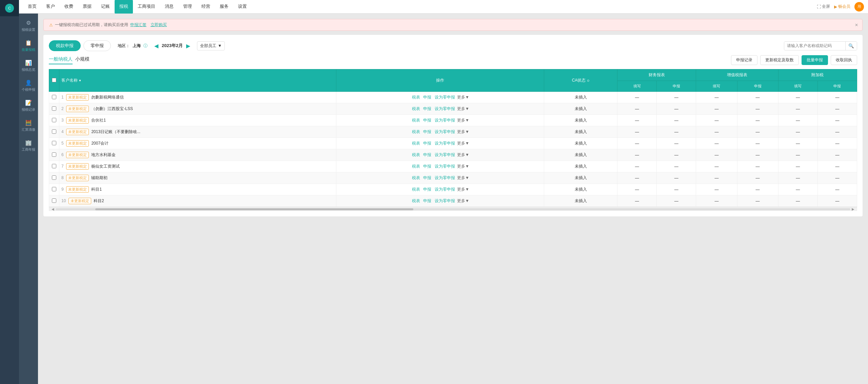  I want to click on op-declare-9: 申报, so click(427, 201).